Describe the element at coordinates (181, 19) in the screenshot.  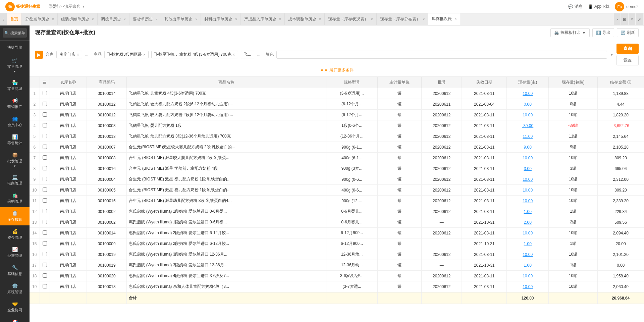
I see `tab-qita: 其他出库单历史 ×` at that location.